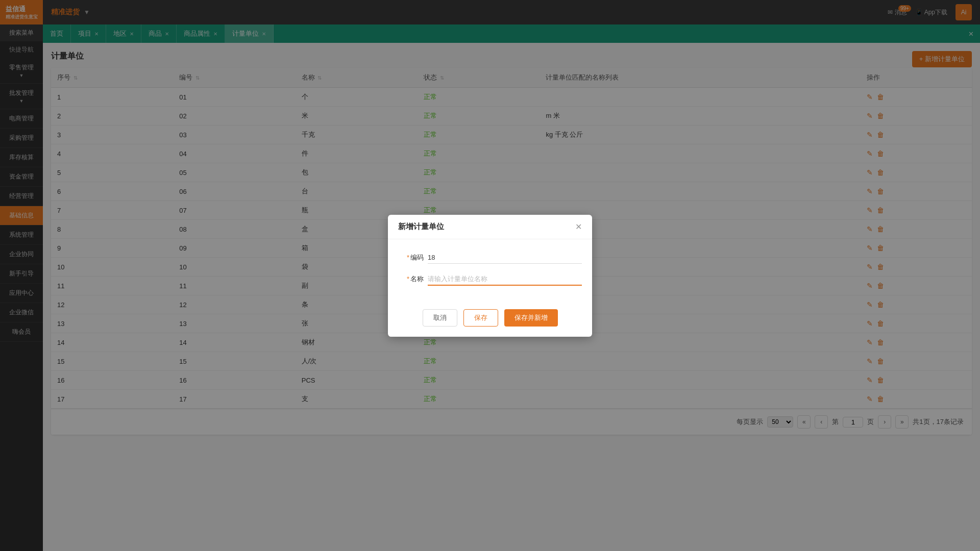  What do you see at coordinates (408, 279) in the screenshot?
I see `required-star-name: *` at bounding box center [408, 279].